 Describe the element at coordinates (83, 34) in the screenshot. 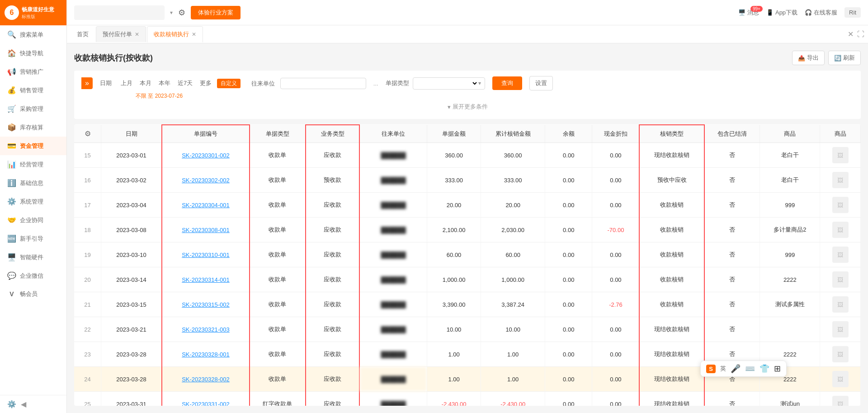

I see `tab-home: 首页` at that location.